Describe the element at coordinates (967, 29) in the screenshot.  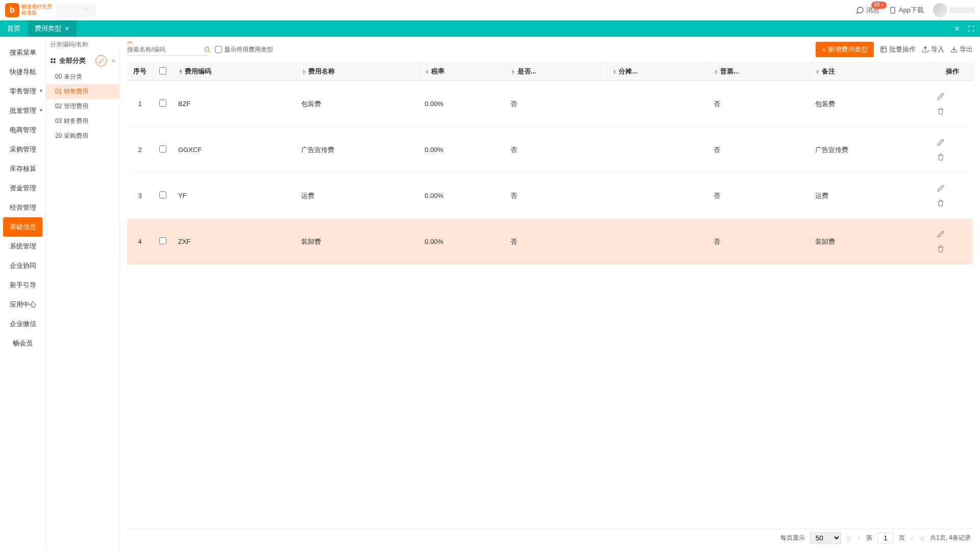
I see `tabs-bar-right` at that location.